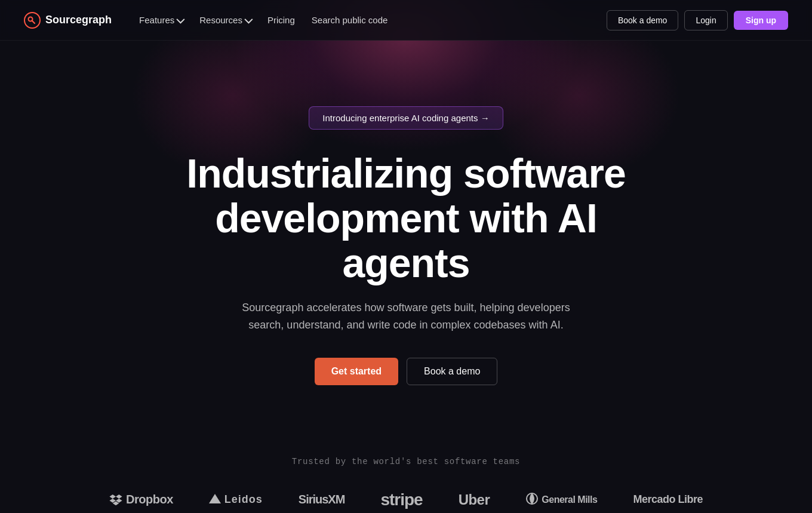  I want to click on logos-row-1: Dropbox Leidos SiriusXM stripe, so click(406, 500).